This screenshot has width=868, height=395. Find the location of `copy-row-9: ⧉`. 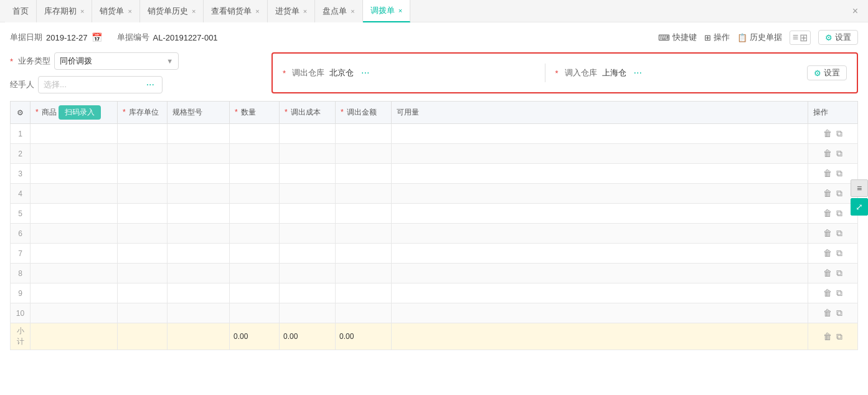

copy-row-9: ⧉ is located at coordinates (839, 293).